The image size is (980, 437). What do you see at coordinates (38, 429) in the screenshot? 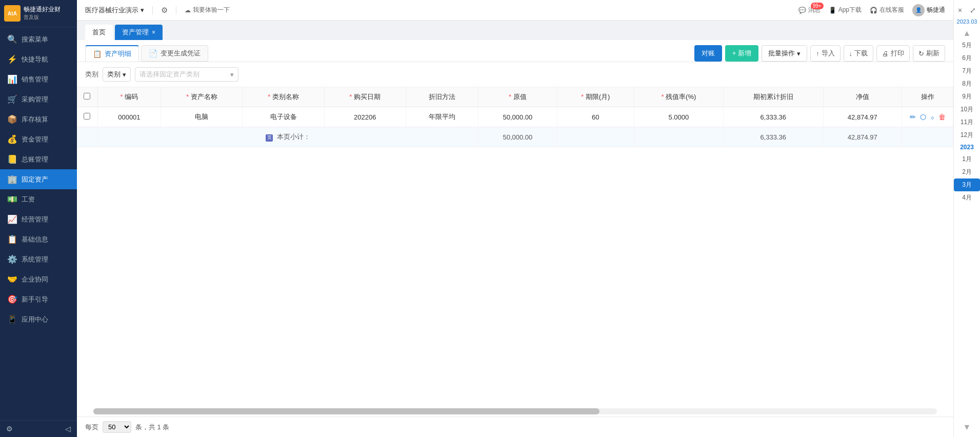
I see `sidebar-footer: ⚙ ◁` at bounding box center [38, 429].